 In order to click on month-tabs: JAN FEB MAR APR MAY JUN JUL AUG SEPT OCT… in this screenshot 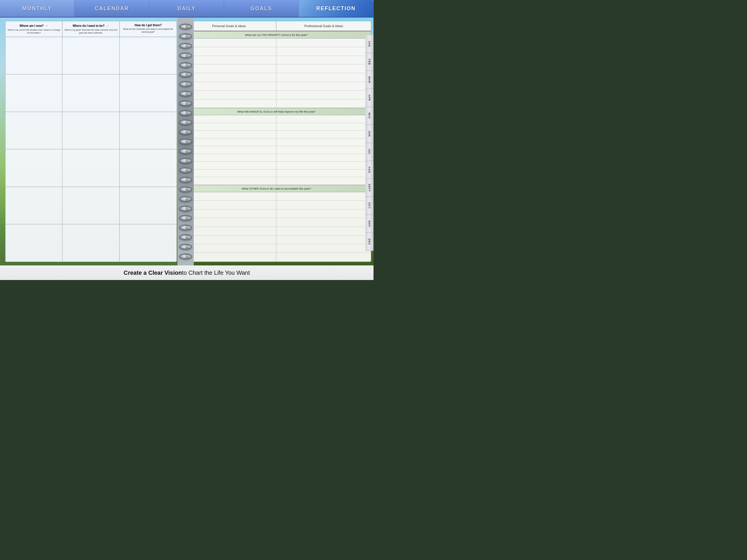, I will do `click(369, 143)`.